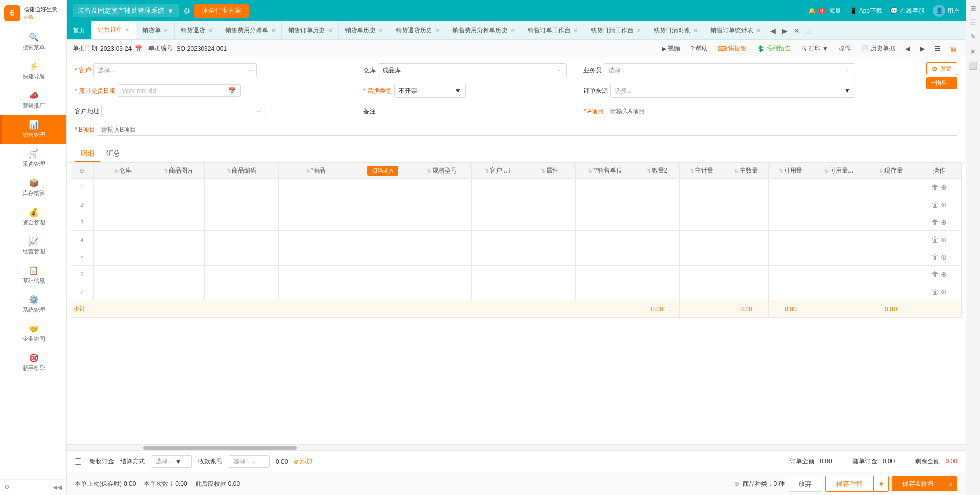 This screenshot has width=980, height=495. What do you see at coordinates (33, 100) in the screenshot?
I see `sidebar-item-marketing: 📣 营销推广` at bounding box center [33, 100].